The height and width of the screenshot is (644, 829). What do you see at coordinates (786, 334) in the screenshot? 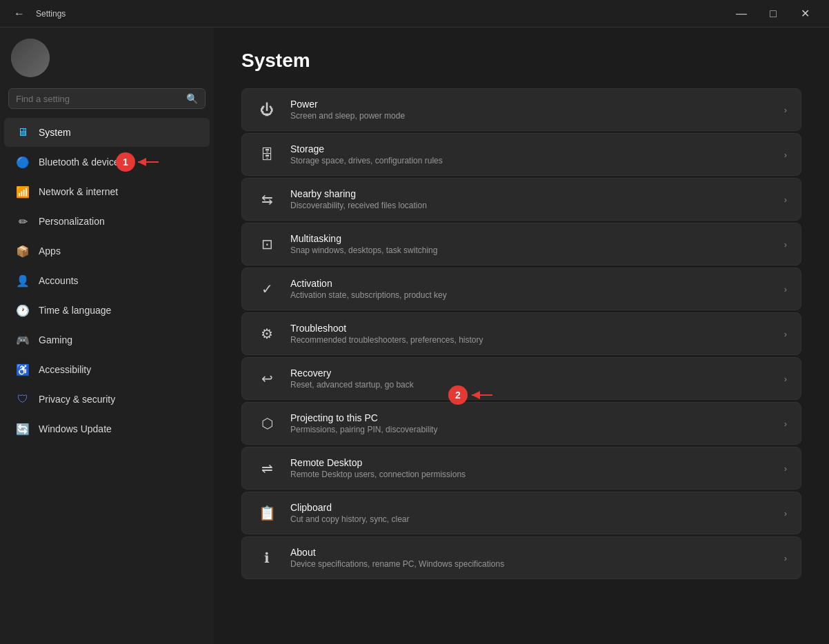
I see `troubleshoot-chevron-icon: ›` at bounding box center [786, 334].